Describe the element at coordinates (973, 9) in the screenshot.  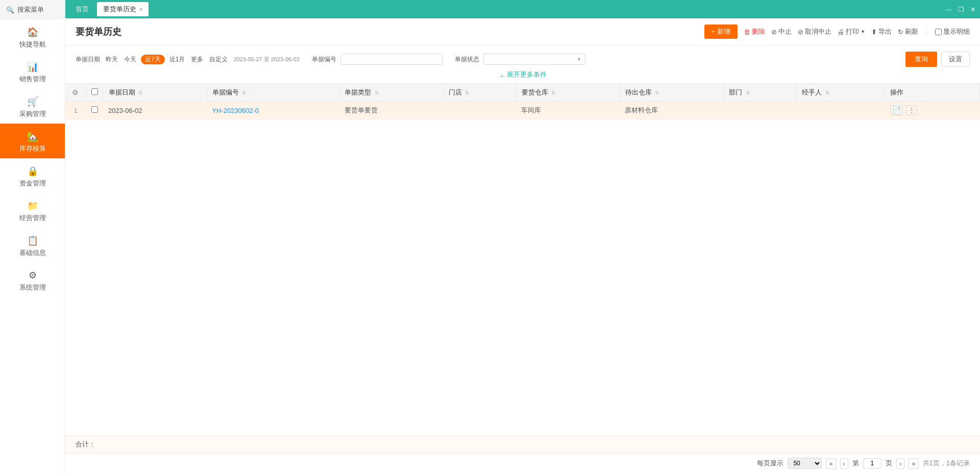
I see `close-btn: ✕` at that location.